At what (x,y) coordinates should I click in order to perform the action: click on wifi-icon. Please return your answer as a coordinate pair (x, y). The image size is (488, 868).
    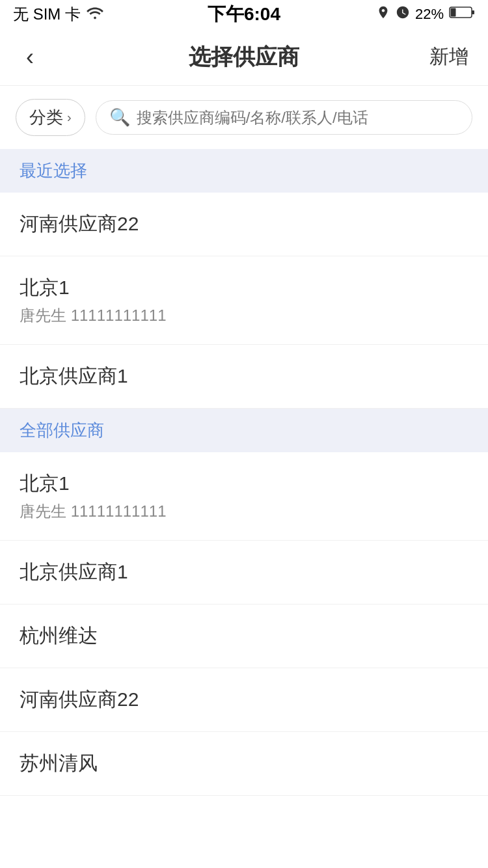
    Looking at the image, I should click on (95, 14).